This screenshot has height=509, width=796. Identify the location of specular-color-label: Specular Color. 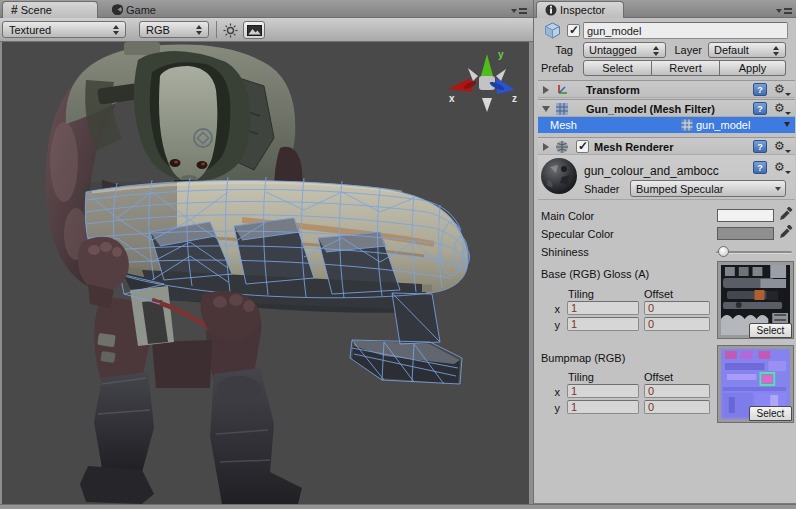
(578, 234).